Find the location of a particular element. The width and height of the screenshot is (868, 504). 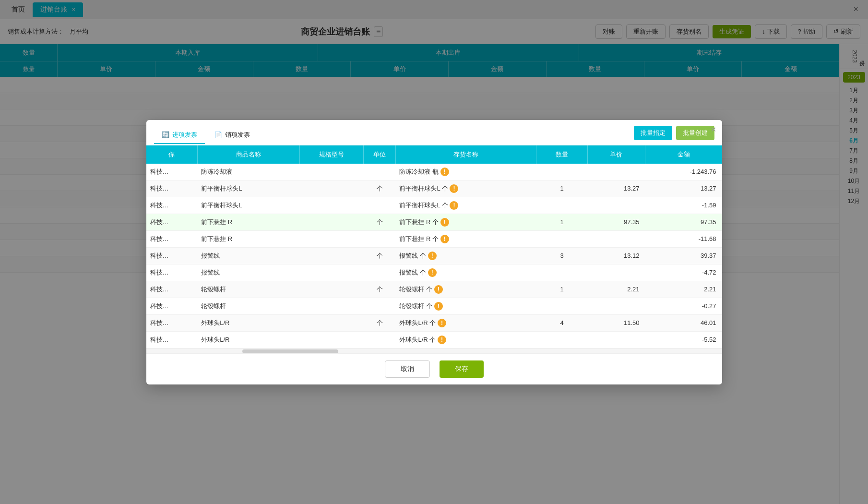

col-spec: 规格型号 is located at coordinates (331, 155).